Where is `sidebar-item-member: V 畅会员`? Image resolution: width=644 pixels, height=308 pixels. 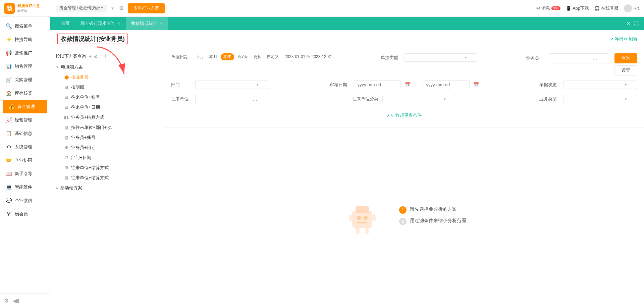
sidebar-item-member: V 畅会员 is located at coordinates (25, 214).